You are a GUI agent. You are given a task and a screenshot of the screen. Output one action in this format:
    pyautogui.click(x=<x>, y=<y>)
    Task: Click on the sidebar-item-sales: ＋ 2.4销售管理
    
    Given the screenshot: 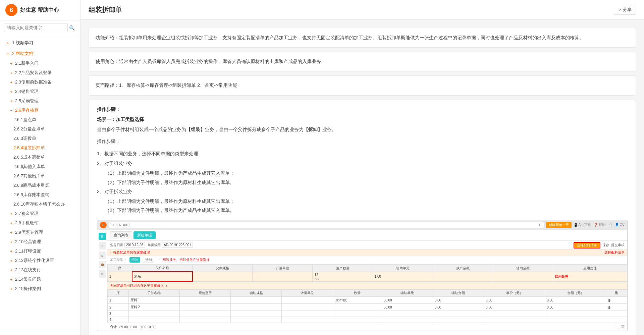 What is the action you would take?
    pyautogui.click(x=40, y=92)
    